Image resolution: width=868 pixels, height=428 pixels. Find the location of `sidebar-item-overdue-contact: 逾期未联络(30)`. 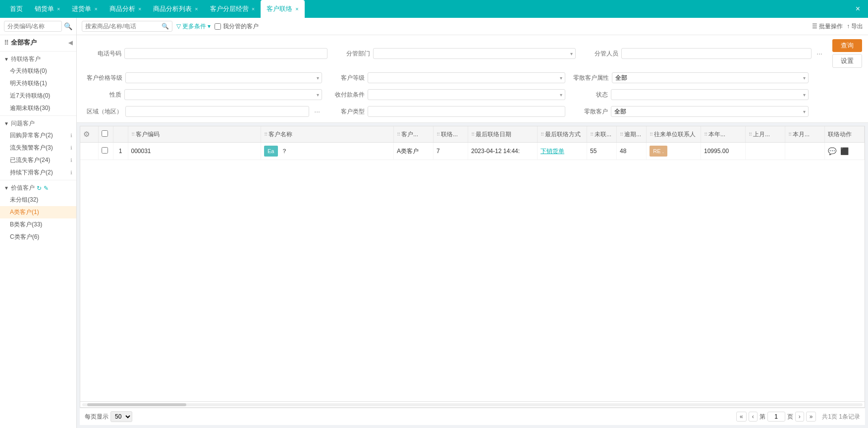

sidebar-item-overdue-contact: 逾期未联络(30) is located at coordinates (38, 108).